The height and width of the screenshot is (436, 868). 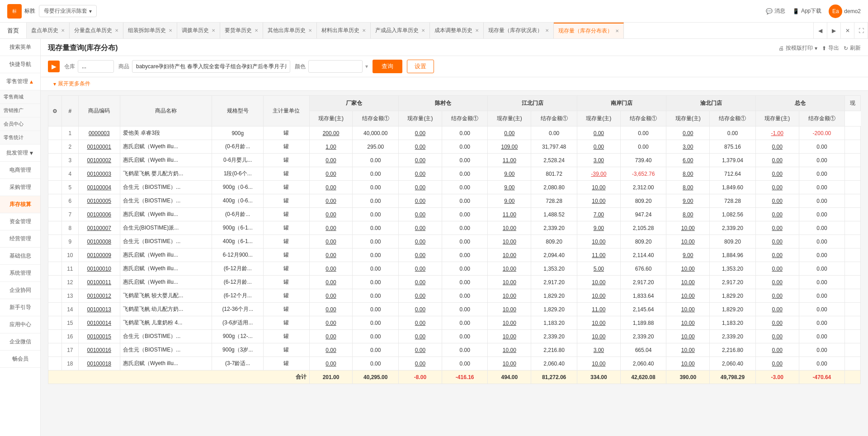 I want to click on row-code: 00100015, so click(x=99, y=337).